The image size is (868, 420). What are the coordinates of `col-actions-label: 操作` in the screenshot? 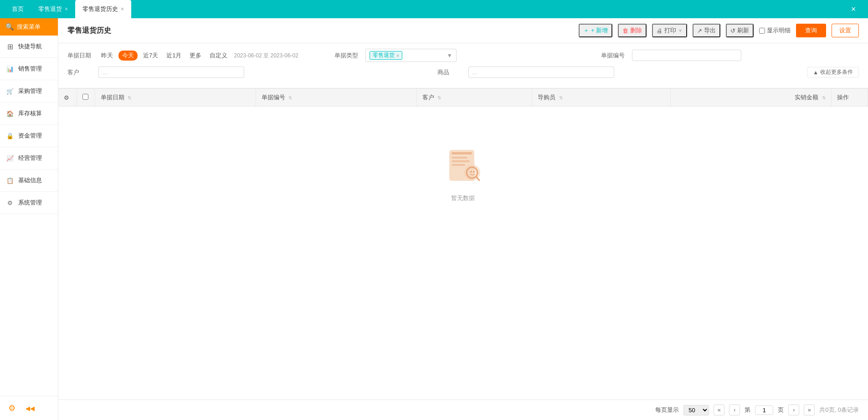 It's located at (843, 97).